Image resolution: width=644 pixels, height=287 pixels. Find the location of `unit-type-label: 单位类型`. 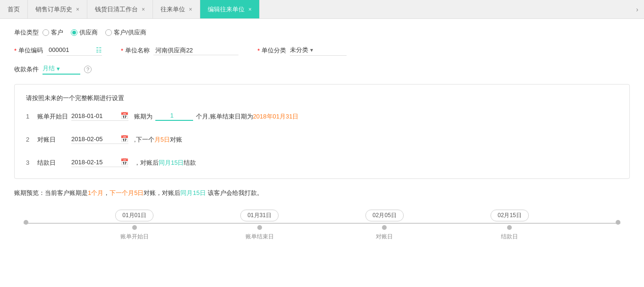

unit-type-label: 单位类型 is located at coordinates (26, 33).